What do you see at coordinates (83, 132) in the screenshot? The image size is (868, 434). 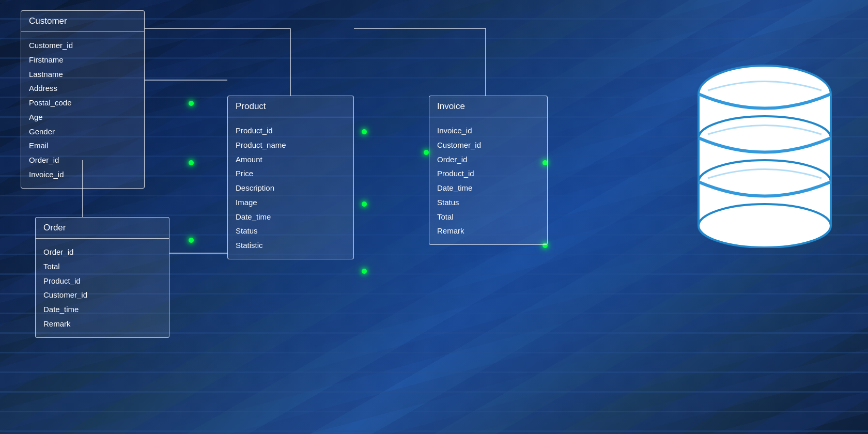 I see `field-gender: Gender` at bounding box center [83, 132].